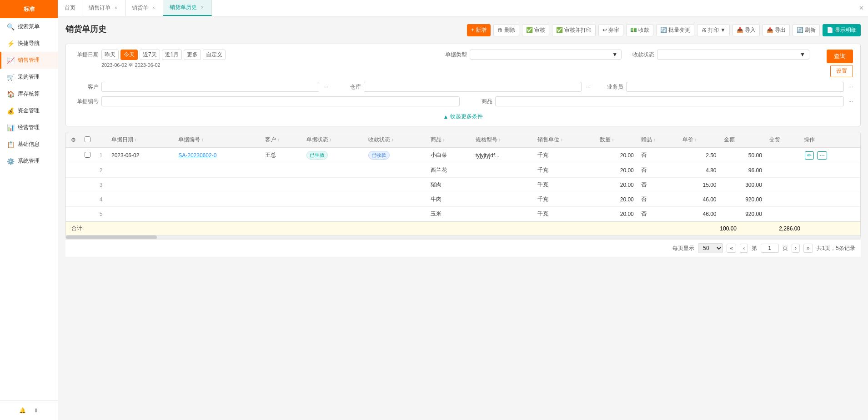  What do you see at coordinates (145, 8) in the screenshot?
I see `tab-sales-delivery: 销货单 ×` at bounding box center [145, 8].